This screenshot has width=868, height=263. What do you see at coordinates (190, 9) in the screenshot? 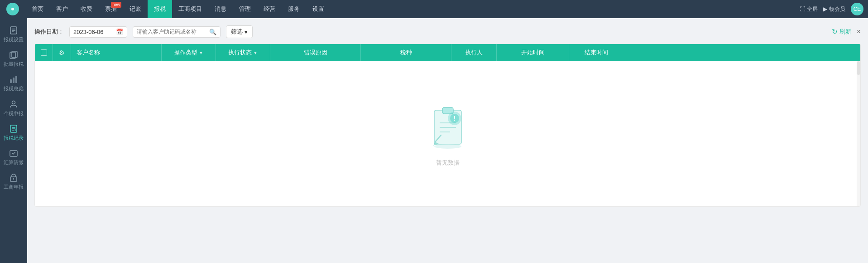
I see `nav-business: 工商项目` at bounding box center [190, 9].